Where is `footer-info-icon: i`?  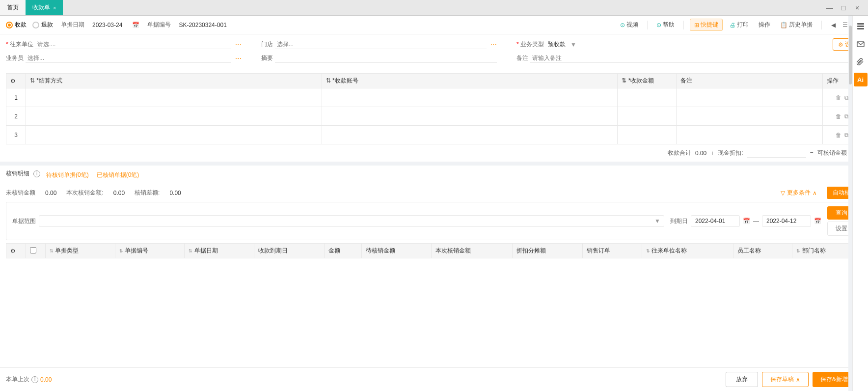 footer-info-icon: i is located at coordinates (35, 380).